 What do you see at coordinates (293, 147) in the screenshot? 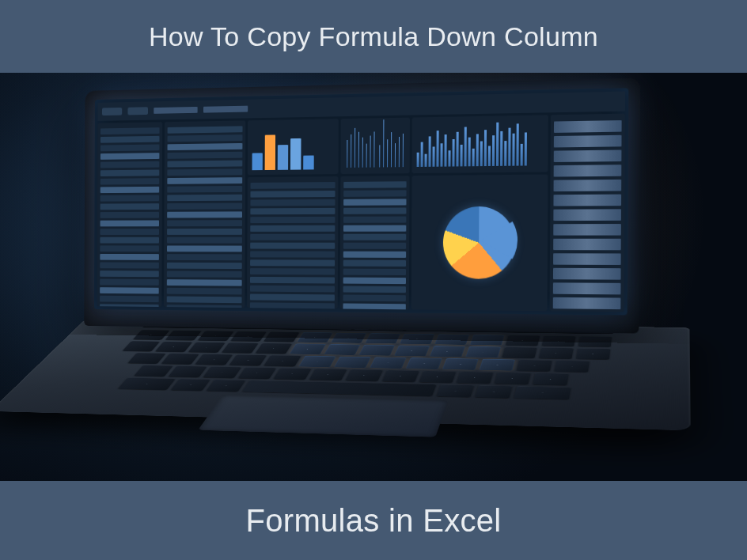
I see `colored-bar-chart` at bounding box center [293, 147].